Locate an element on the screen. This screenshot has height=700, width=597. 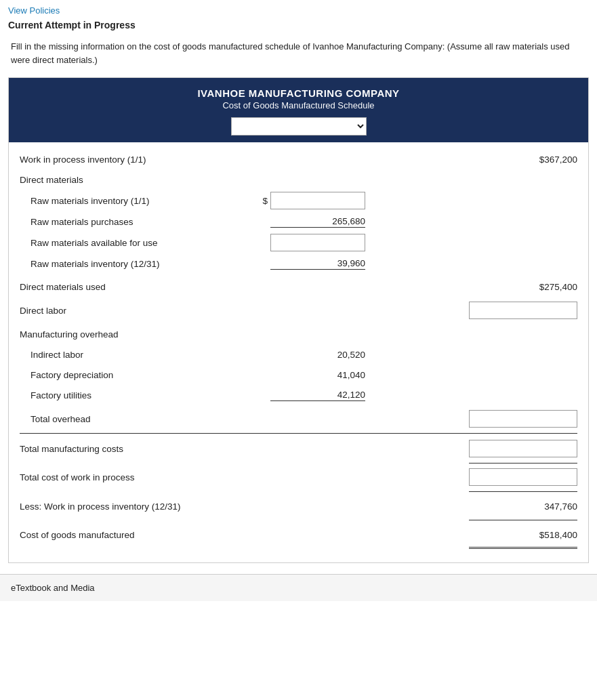
indirect-labor-mid: 20,520 is located at coordinates (297, 355).